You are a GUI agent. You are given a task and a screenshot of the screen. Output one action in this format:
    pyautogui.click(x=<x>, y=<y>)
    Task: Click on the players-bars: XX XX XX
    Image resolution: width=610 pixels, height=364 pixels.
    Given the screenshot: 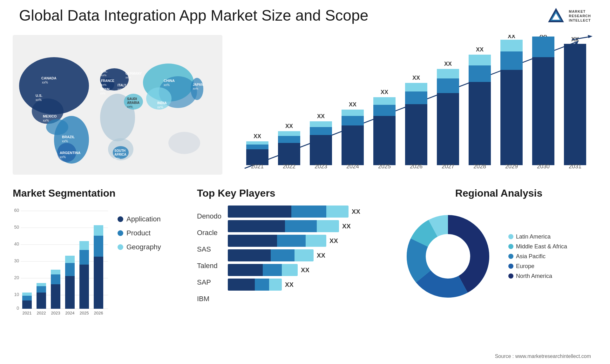 What is the action you would take?
    pyautogui.click(x=308, y=249)
    